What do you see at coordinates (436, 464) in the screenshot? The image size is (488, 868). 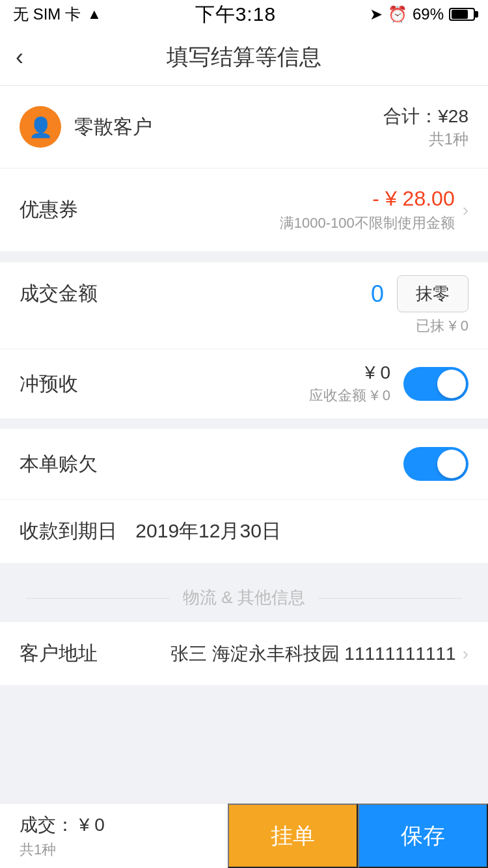 I see `debt-toggle` at bounding box center [436, 464].